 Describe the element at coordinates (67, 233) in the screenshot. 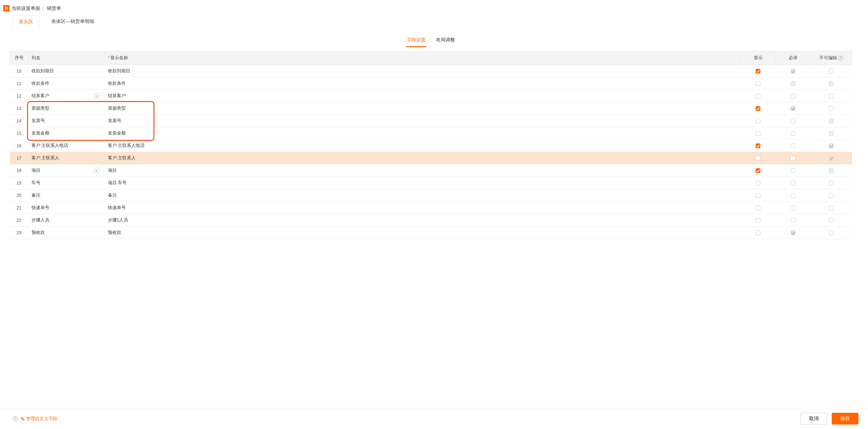

I see `row-column-name: 预收款` at that location.